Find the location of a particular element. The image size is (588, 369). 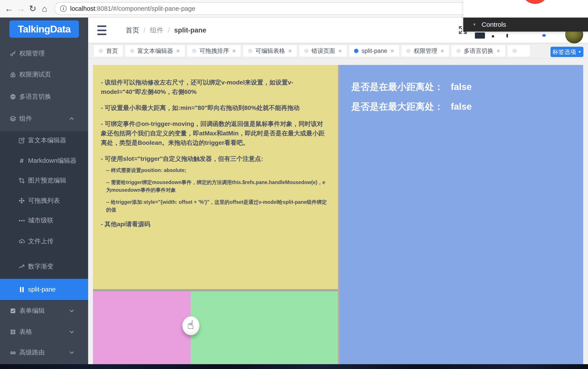

browser-back-icon: ← is located at coordinates (9, 9).